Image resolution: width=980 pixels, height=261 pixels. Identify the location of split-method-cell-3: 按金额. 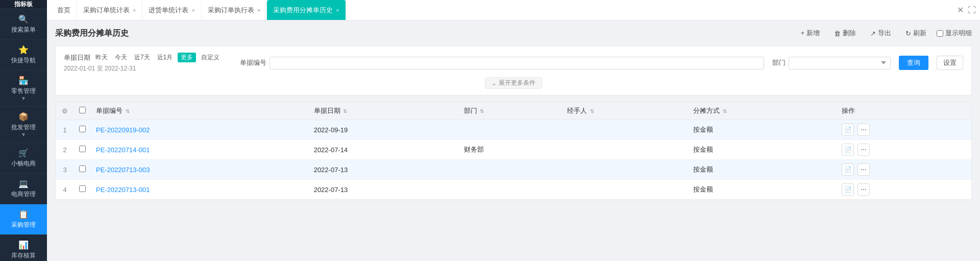
(763, 190).